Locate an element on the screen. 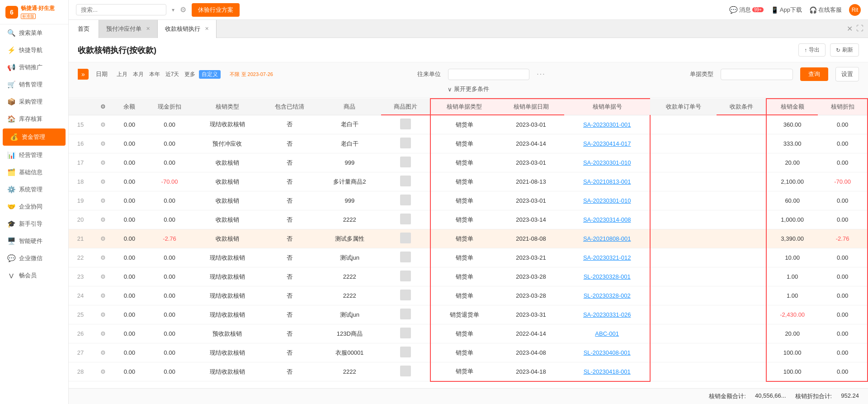  td-gear: ⚙ is located at coordinates (103, 296).